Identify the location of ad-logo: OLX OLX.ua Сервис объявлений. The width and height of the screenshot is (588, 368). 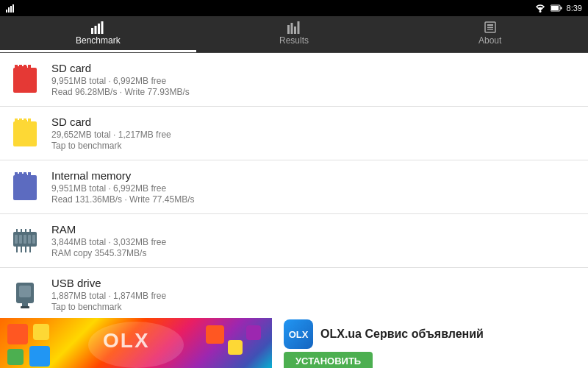
(384, 334).